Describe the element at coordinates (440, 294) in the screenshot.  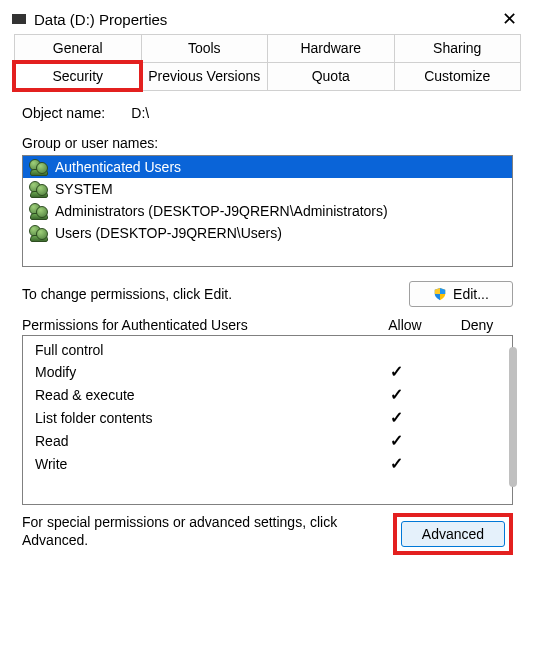
I see `uac-shield-icon` at that location.